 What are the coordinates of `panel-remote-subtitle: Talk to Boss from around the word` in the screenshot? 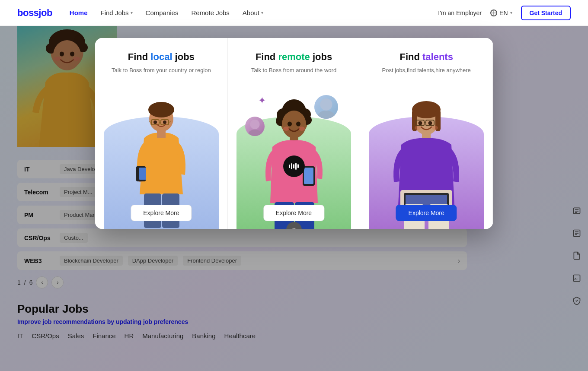 It's located at (294, 70).